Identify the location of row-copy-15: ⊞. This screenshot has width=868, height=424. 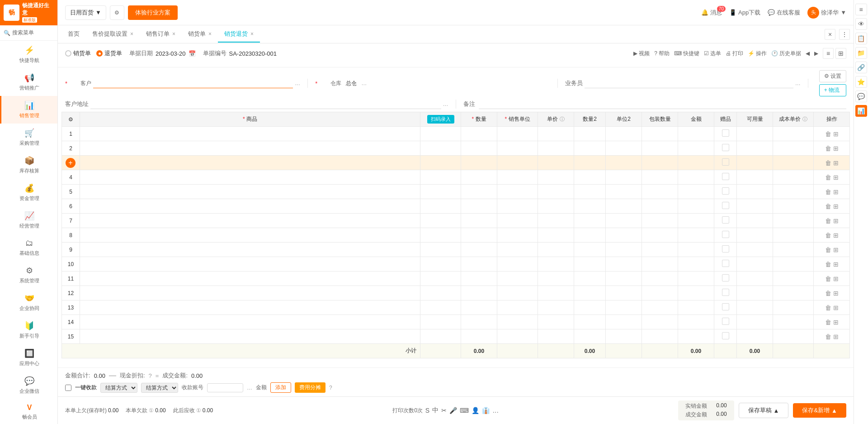
(836, 337).